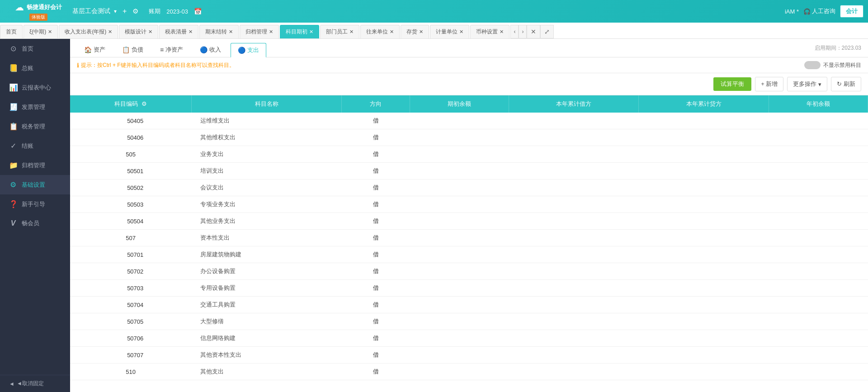  What do you see at coordinates (211, 50) in the screenshot?
I see `subtab-income: 🔵 收入` at bounding box center [211, 50].